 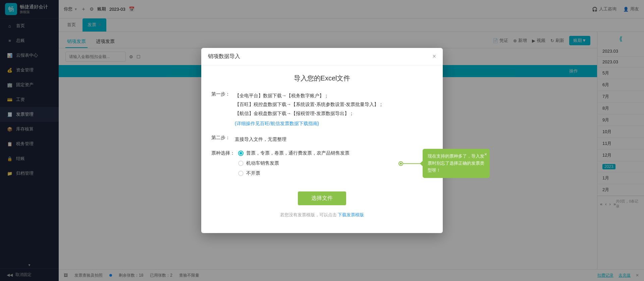 I want to click on step-2: 第二步： 直接导入文件，无需整理, so click(x=322, y=139).